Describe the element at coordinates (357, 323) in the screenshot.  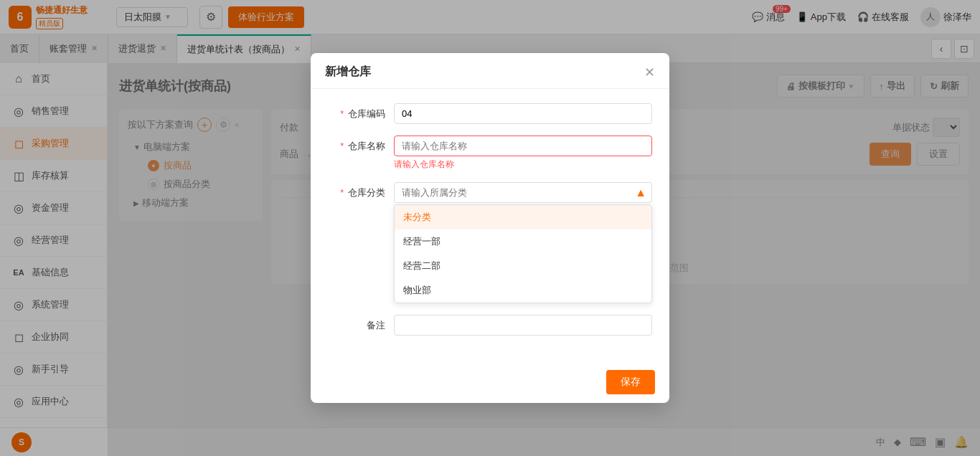
I see `remark-label: 备注` at that location.